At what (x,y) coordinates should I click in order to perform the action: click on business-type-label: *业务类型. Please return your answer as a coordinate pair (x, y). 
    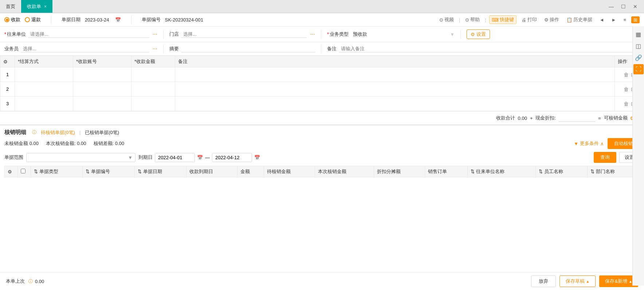
    Looking at the image, I should click on (338, 34).